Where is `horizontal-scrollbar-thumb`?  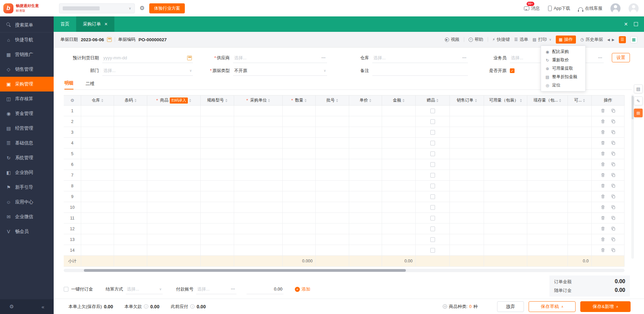
horizontal-scrollbar-thumb is located at coordinates (245, 270).